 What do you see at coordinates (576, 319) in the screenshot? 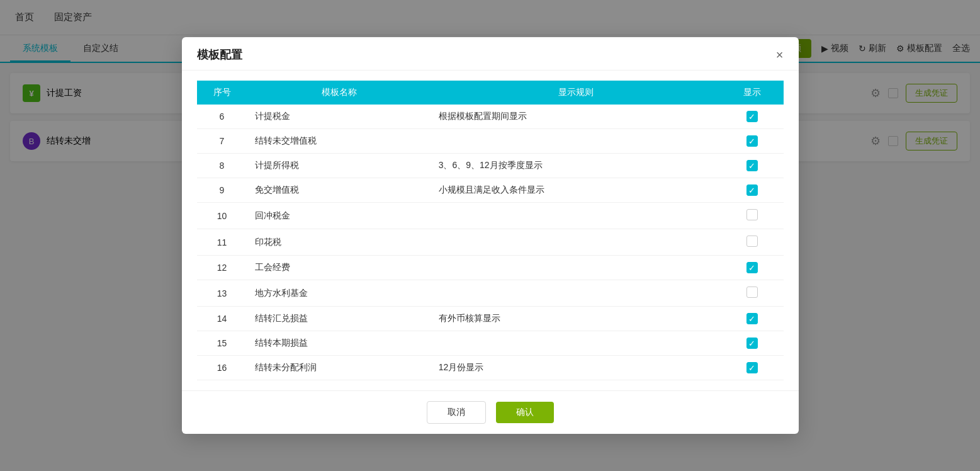
I see `cell-rule: 有外币核算显示` at bounding box center [576, 319].